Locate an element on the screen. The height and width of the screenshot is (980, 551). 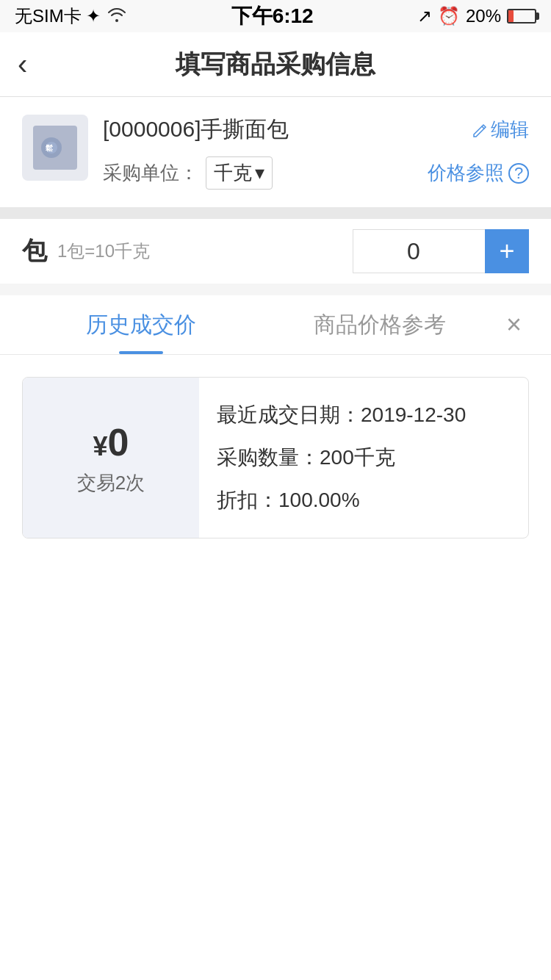
panel-close-button: × is located at coordinates (514, 325).